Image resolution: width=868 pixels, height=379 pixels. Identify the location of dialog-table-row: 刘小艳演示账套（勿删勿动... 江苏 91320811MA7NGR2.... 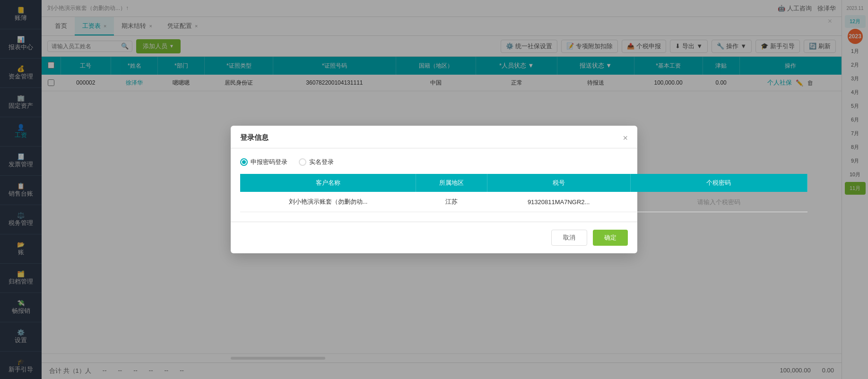
(524, 202).